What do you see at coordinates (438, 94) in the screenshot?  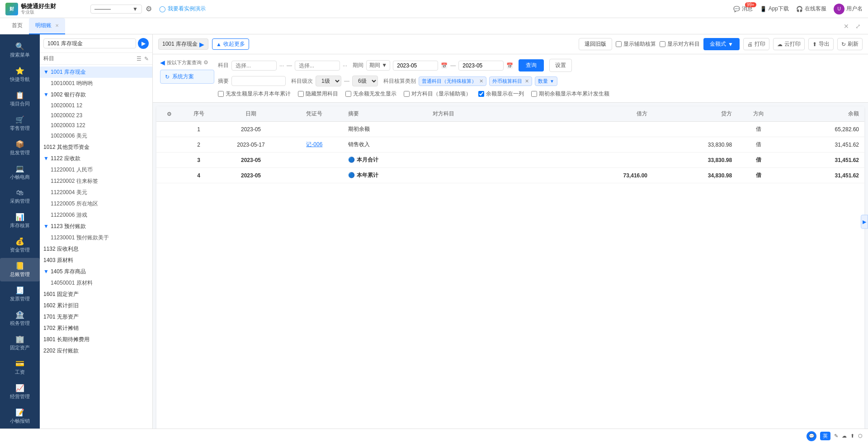 I see `checkbox-opposite-subject-label: 对方科目（显示辅助项）` at bounding box center [438, 94].